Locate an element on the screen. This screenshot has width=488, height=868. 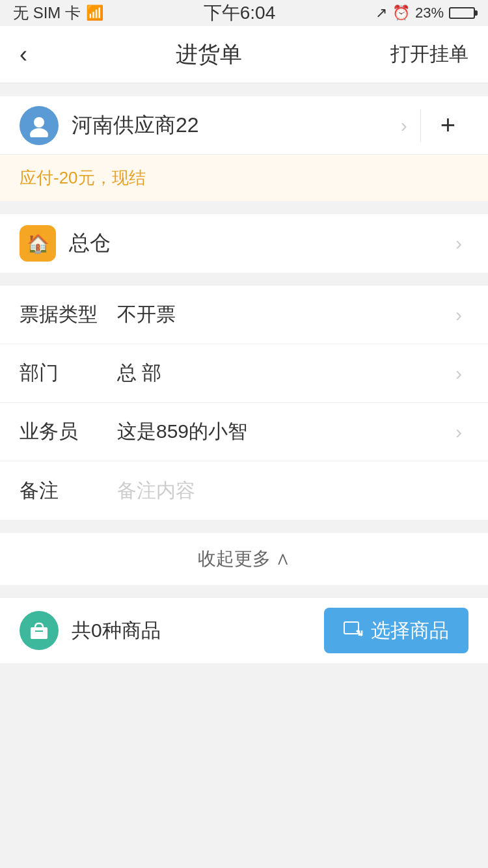
collapse-label: 收起更多 ∧ is located at coordinates (245, 559).